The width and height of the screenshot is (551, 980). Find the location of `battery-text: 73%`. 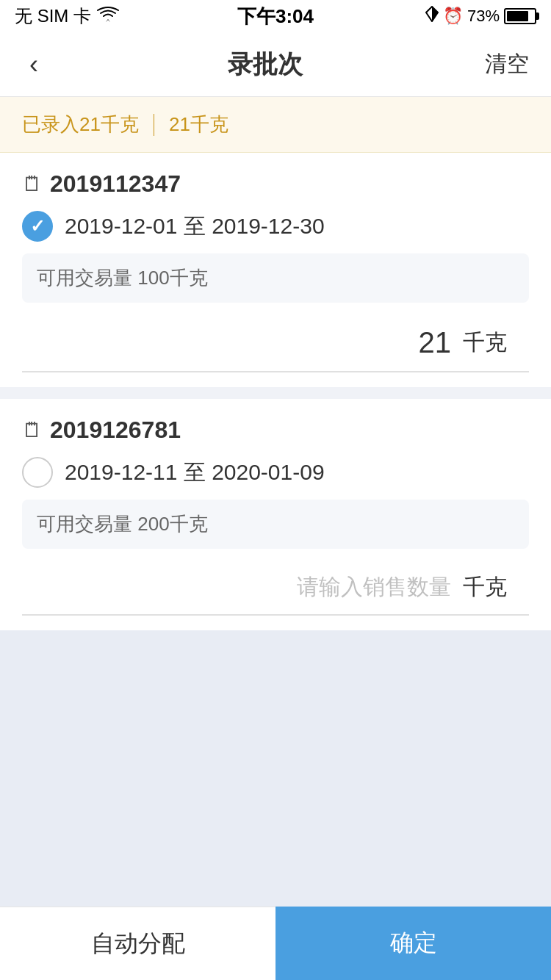

battery-text: 73% is located at coordinates (483, 16).